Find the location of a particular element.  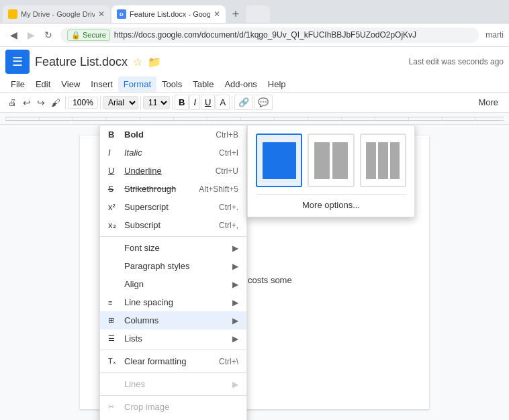

font-size-arrow: ▶ is located at coordinates (235, 248).